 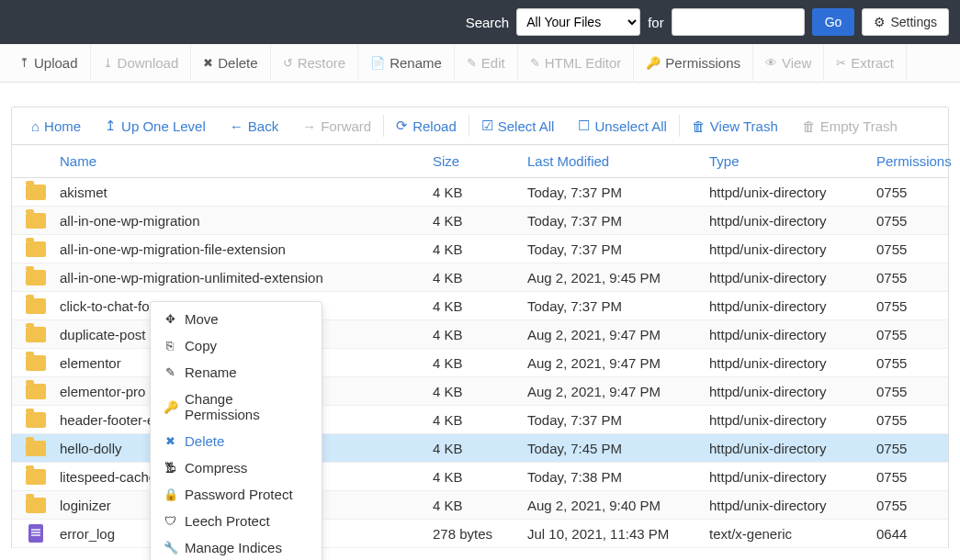 What do you see at coordinates (435, 127) in the screenshot?
I see `reload-label: Reload` at bounding box center [435, 127].